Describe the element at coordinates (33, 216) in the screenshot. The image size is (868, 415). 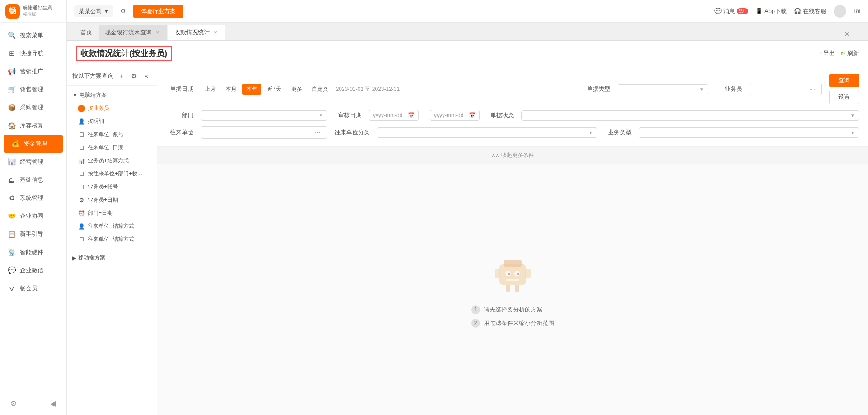
I see `sidebar-item-enterprise: 🤝企业协同` at that location.